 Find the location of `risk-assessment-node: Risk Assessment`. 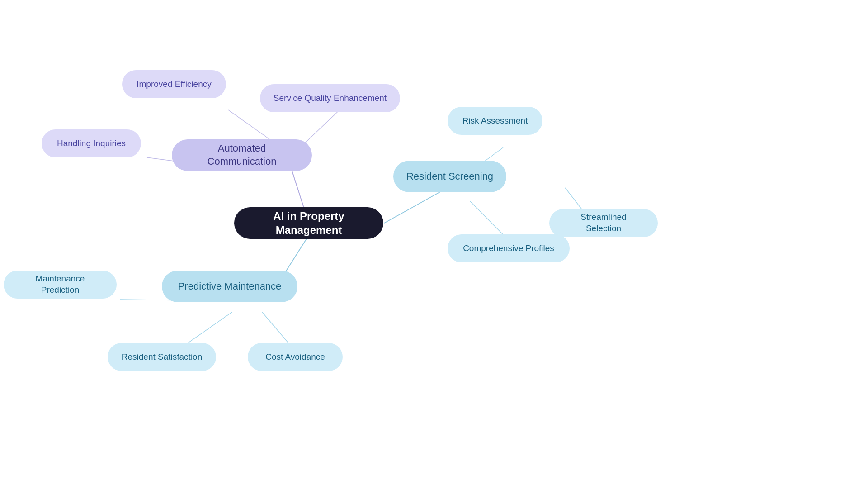

risk-assessment-node: Risk Assessment is located at coordinates (495, 121).